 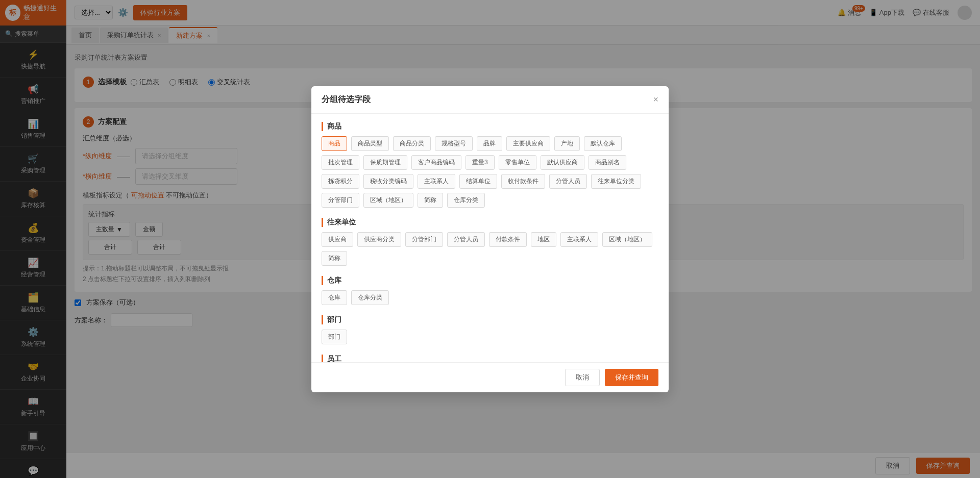 I want to click on field-chip-weight3: 重量3, so click(x=480, y=162).